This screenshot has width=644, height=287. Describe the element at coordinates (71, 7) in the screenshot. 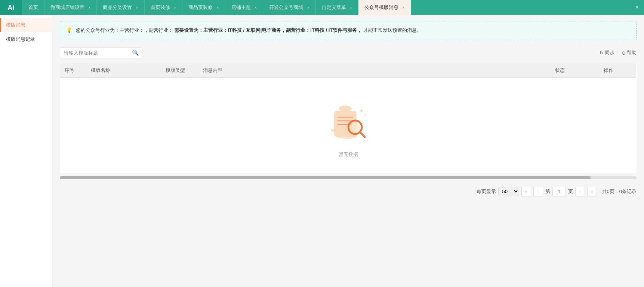

I see `tab-wshop: 微商城店铺设置 ×` at that location.